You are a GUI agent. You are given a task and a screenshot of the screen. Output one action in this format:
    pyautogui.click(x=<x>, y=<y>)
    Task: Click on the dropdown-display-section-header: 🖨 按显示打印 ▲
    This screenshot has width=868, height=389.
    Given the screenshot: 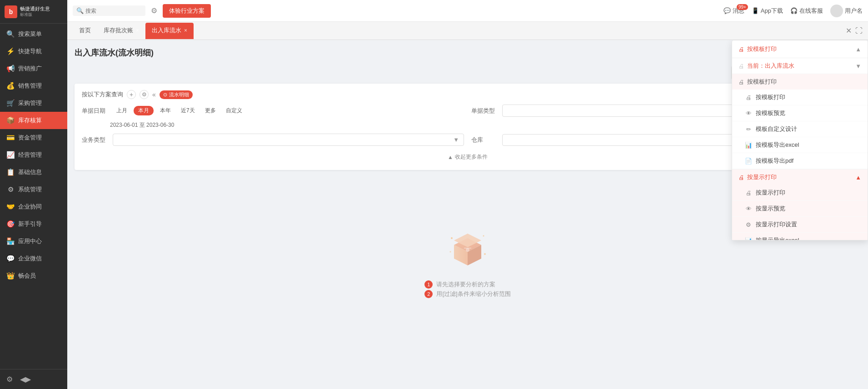 What is the action you would take?
    pyautogui.click(x=800, y=177)
    